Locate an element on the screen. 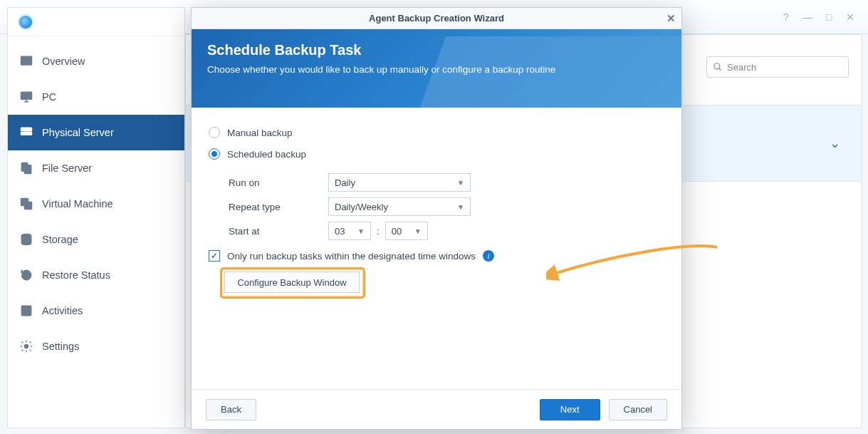 This screenshot has width=868, height=434. sidebar-item-label: Storage is located at coordinates (60, 239).